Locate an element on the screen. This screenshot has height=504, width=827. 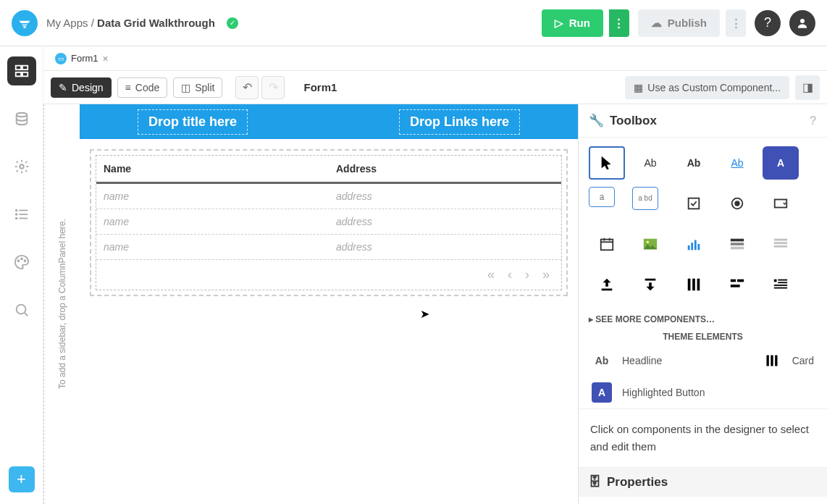
rail-search is located at coordinates (22, 310).